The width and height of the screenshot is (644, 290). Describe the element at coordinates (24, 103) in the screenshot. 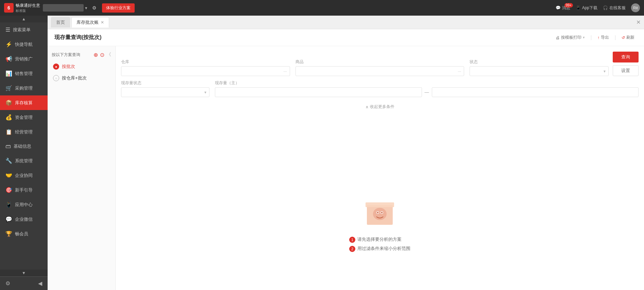

I see `sidebar-item-label: 库存核算` at that location.